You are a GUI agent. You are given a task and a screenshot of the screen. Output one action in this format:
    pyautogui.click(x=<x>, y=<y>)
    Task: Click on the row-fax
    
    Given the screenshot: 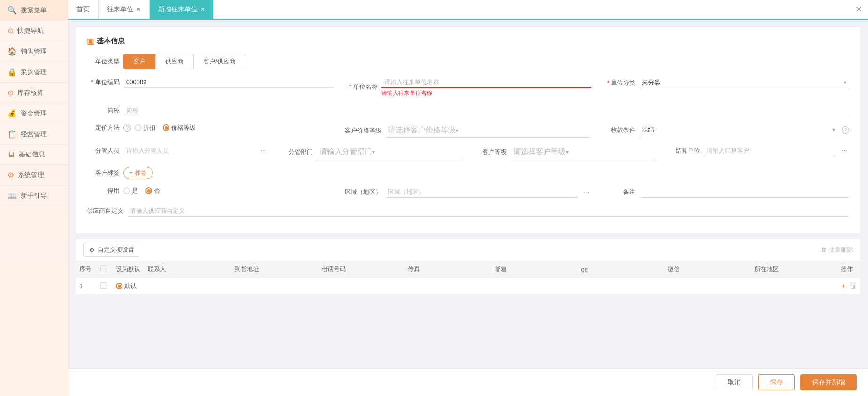 What is the action you would take?
    pyautogui.click(x=448, y=287)
    